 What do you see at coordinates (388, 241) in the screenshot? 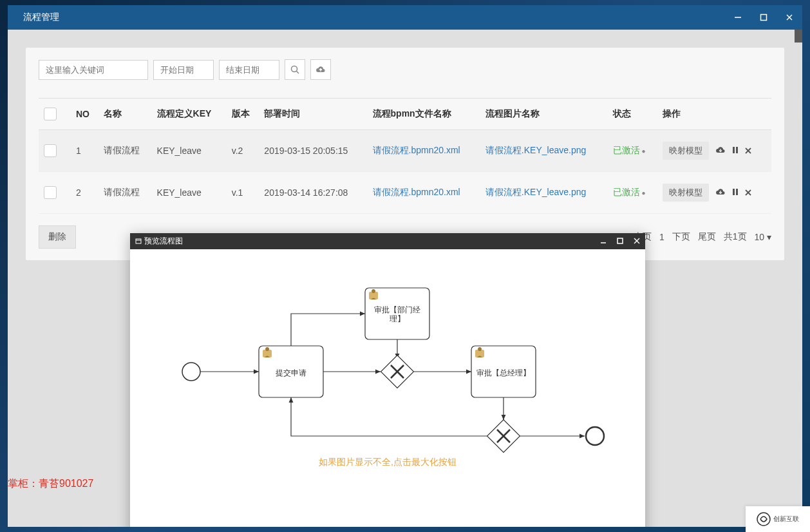
I see `modal-titlebar: 预览流程图` at bounding box center [388, 241].